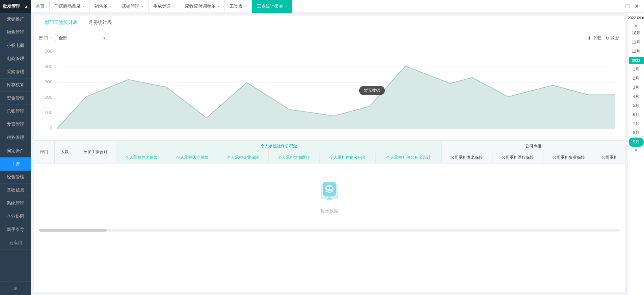  I want to click on empty-text: 暂无数据, so click(329, 211).